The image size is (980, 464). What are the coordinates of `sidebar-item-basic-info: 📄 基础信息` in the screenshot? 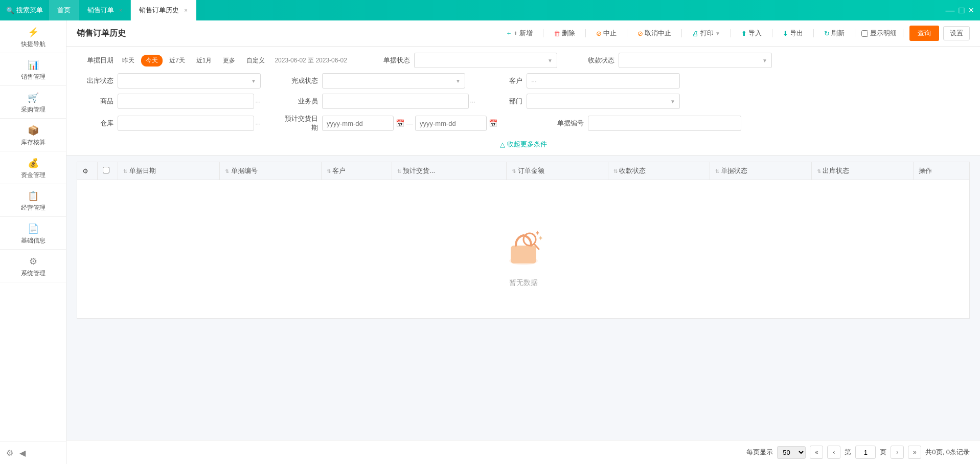 It's located at (33, 233).